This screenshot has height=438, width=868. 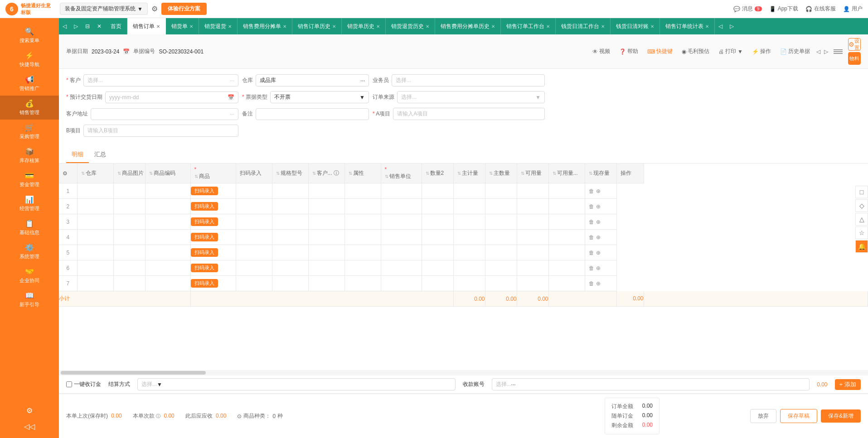 I want to click on tab-close-3: ✕, so click(x=230, y=26).